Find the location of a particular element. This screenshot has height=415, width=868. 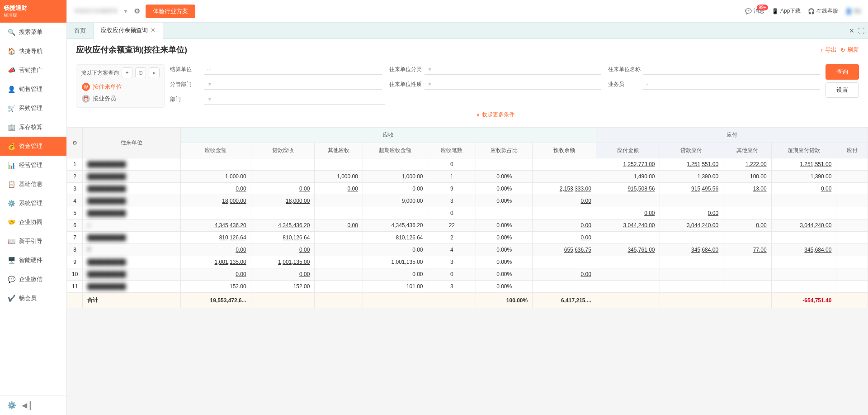

sidebar-item-guide: 📖 新手引导 is located at coordinates (33, 241).